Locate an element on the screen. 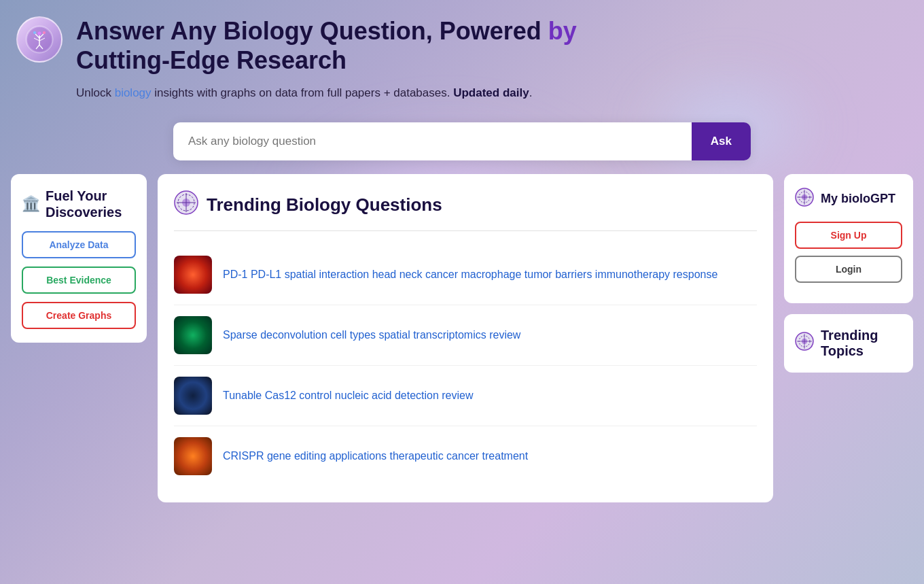 This screenshot has height=584, width=924. fuel-icon: 🏛️ is located at coordinates (31, 204).